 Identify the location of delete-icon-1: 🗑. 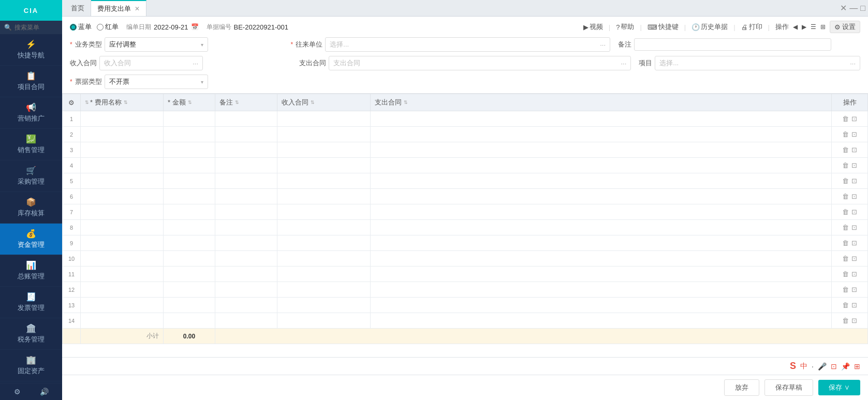
(846, 119).